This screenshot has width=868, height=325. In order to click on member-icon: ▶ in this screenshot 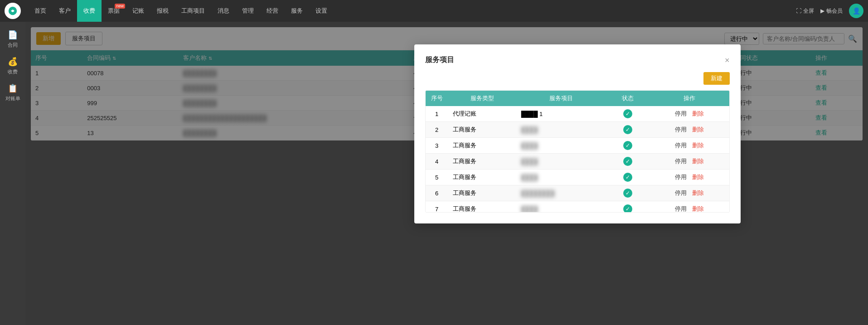, I will do `click(822, 11)`.